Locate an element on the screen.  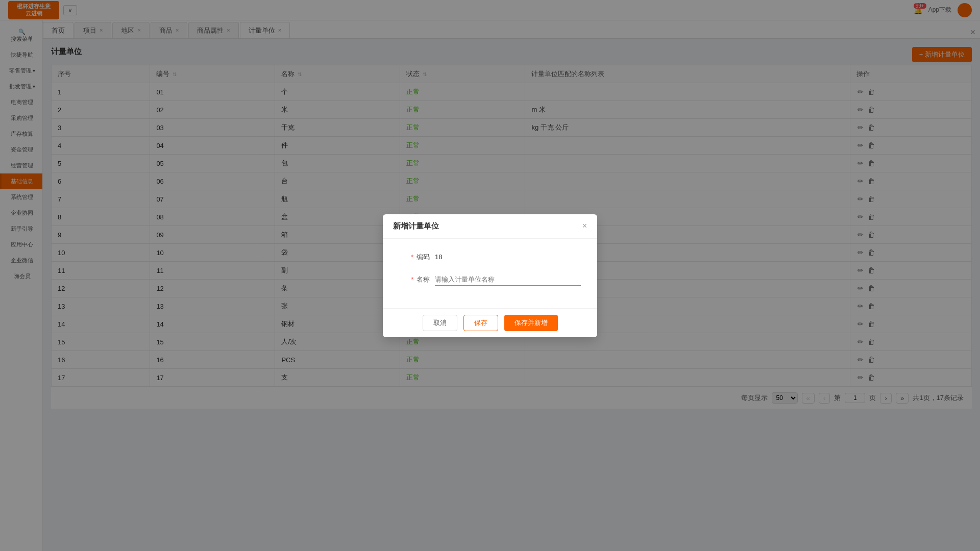
modal-title: 新增计量单位 is located at coordinates (416, 227).